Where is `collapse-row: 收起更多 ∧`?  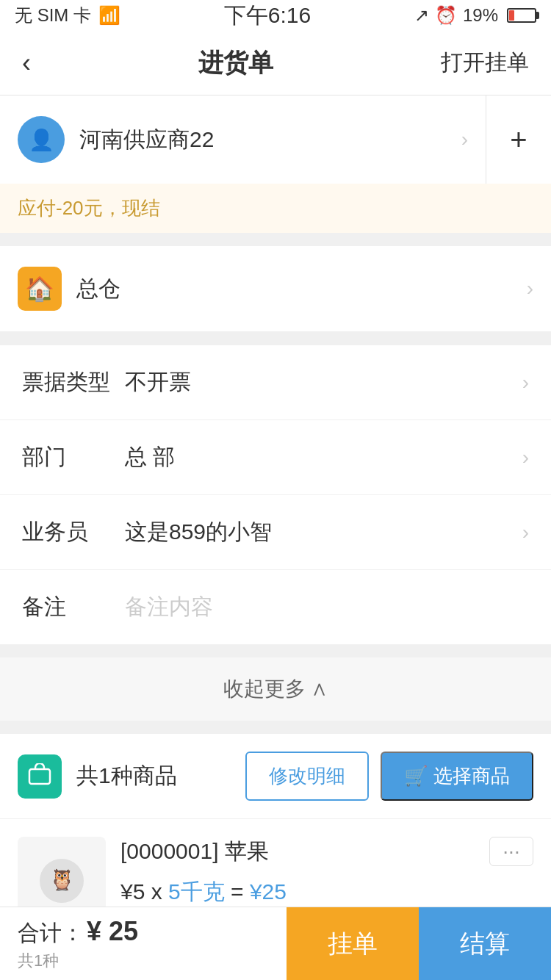 collapse-row: 收起更多 ∧ is located at coordinates (276, 689).